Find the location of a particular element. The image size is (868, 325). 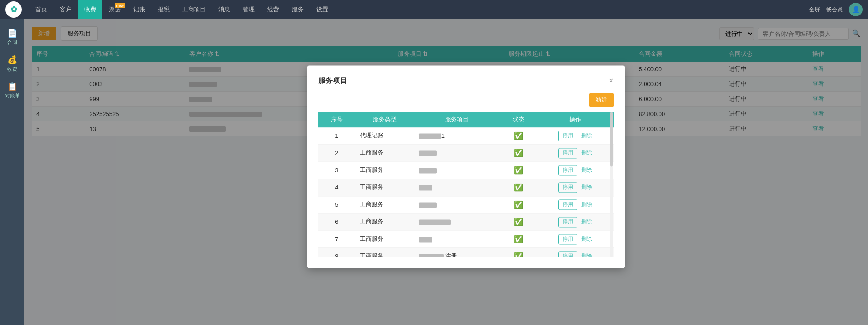

logo-icon: ✿ is located at coordinates (14, 10).